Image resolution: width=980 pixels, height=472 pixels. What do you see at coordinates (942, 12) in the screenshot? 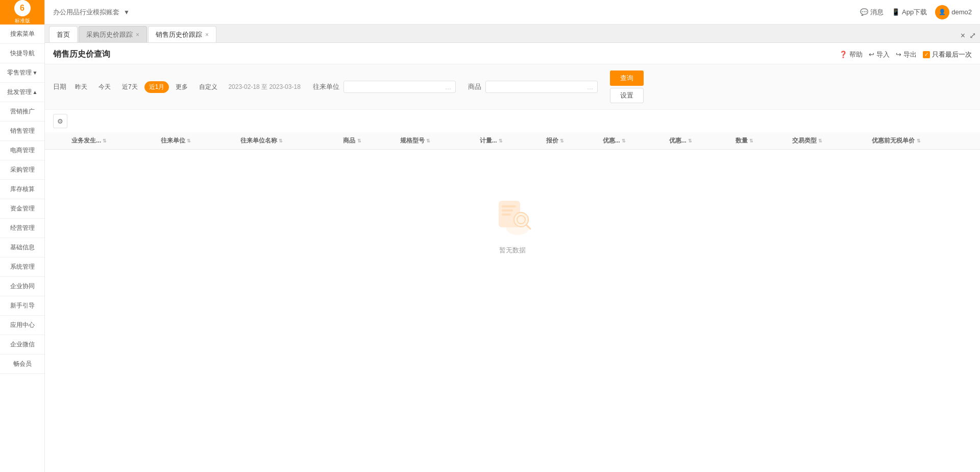
I see `avatar: 👤` at bounding box center [942, 12].